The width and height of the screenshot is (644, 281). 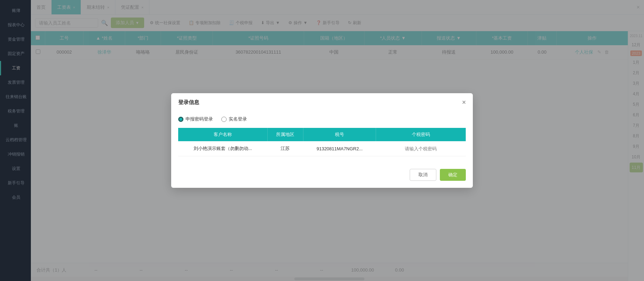 I want to click on dialog-close-button: ×, so click(x=464, y=102).